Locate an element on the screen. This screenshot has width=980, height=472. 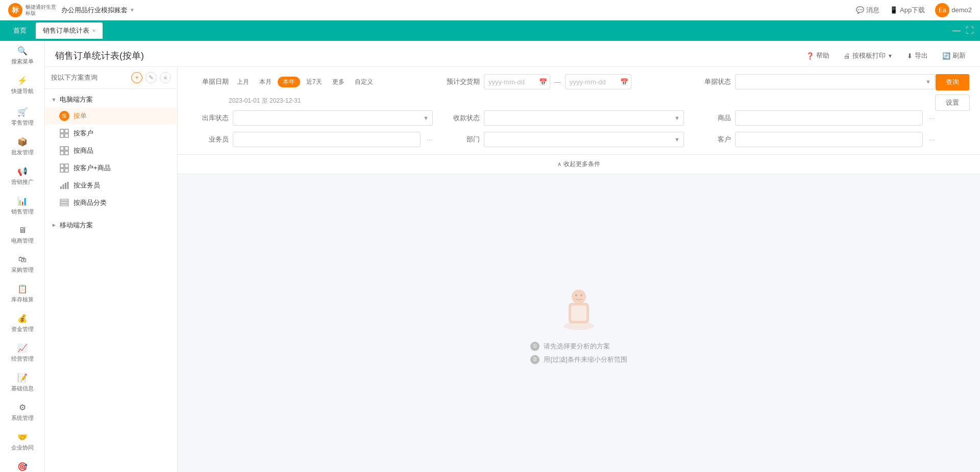
mobile-group-header: ▼ 移动端方案 is located at coordinates (111, 225).